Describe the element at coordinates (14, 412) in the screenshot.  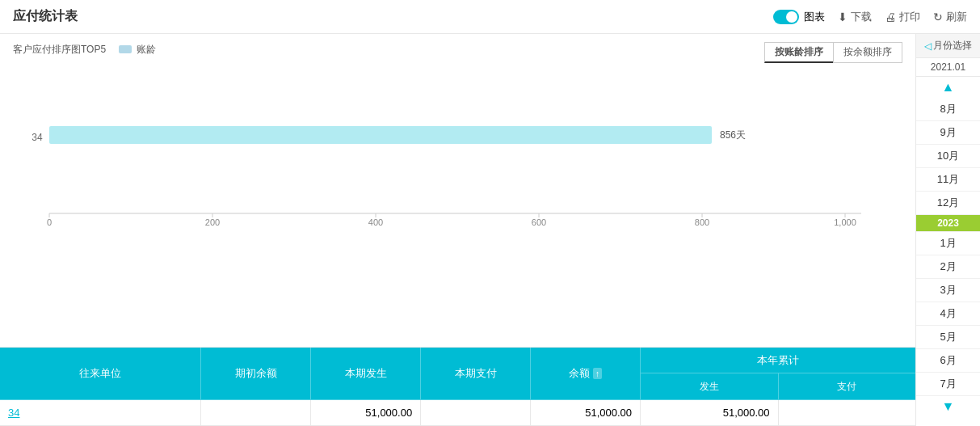
I see `td-unit-link: 34` at that location.